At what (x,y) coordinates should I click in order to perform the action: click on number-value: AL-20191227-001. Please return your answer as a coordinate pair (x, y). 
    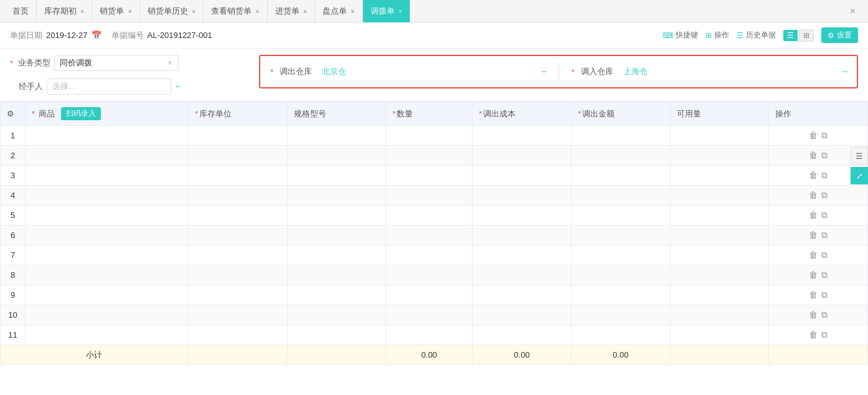
    Looking at the image, I should click on (180, 35).